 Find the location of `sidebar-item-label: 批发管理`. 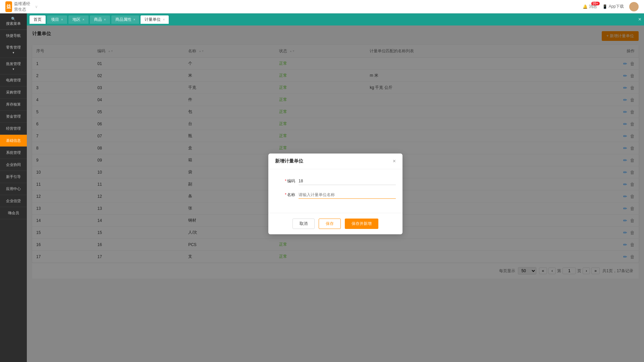

sidebar-item-label: 批发管理 is located at coordinates (13, 64).